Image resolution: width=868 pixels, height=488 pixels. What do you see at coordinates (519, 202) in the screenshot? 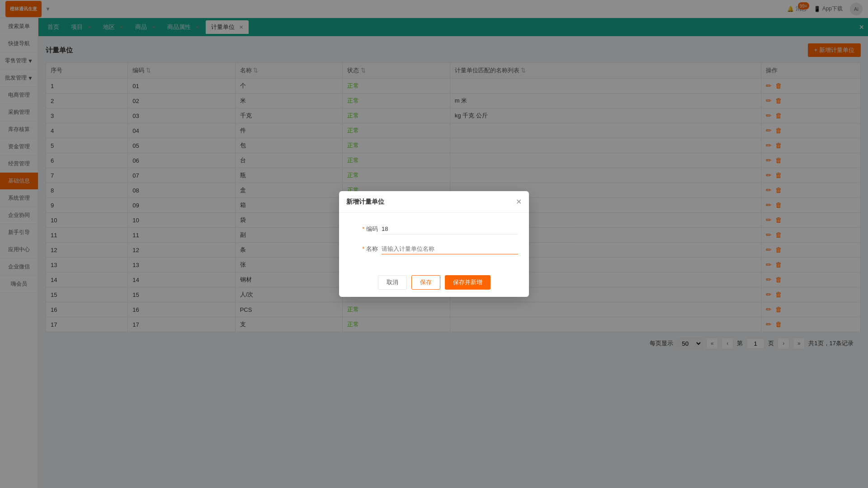
I see `modal-close-btn: ✕` at bounding box center [519, 202].